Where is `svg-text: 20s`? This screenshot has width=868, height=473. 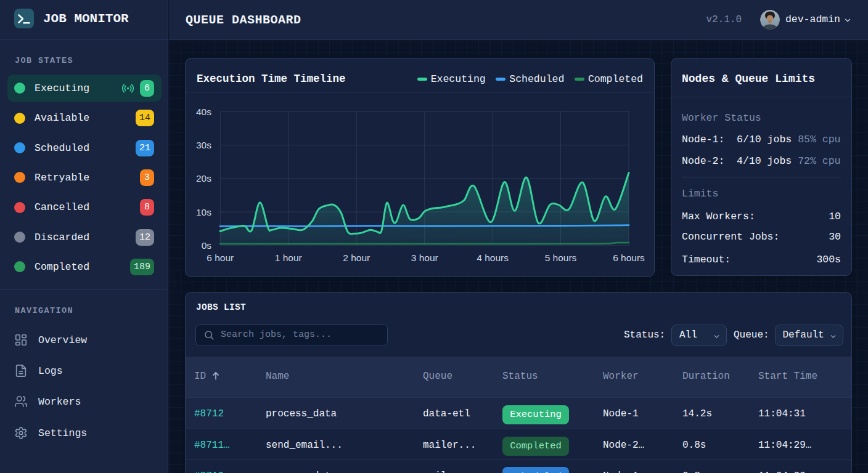
svg-text: 20s is located at coordinates (203, 179).